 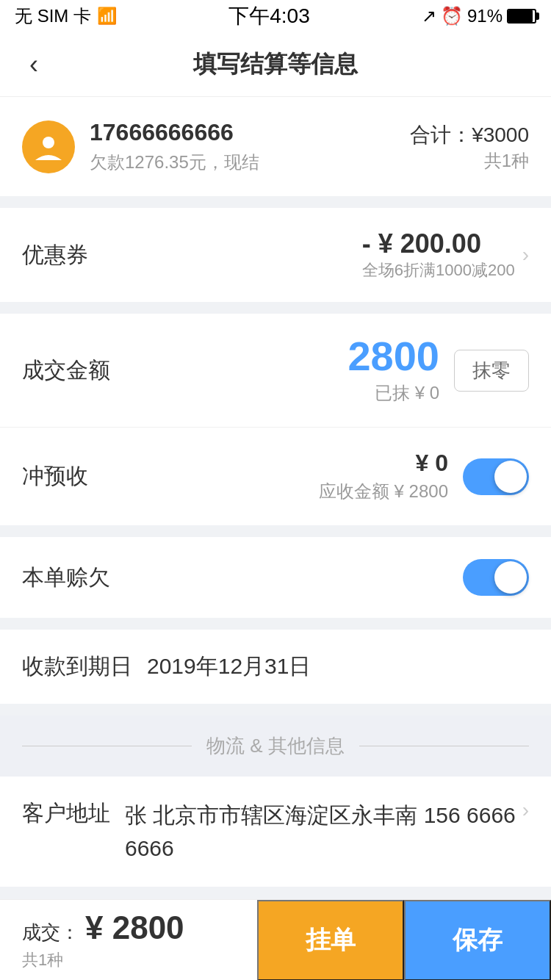 I want to click on debt-label: 本单赊欠, so click(x=66, y=577).